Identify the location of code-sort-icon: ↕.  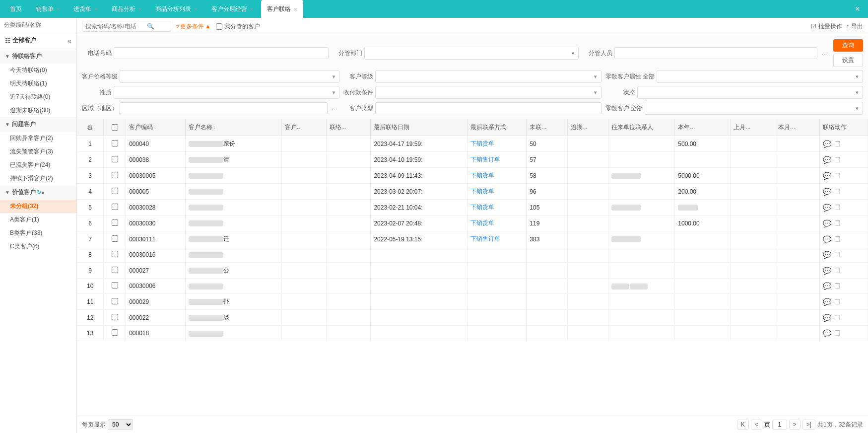
(155, 127).